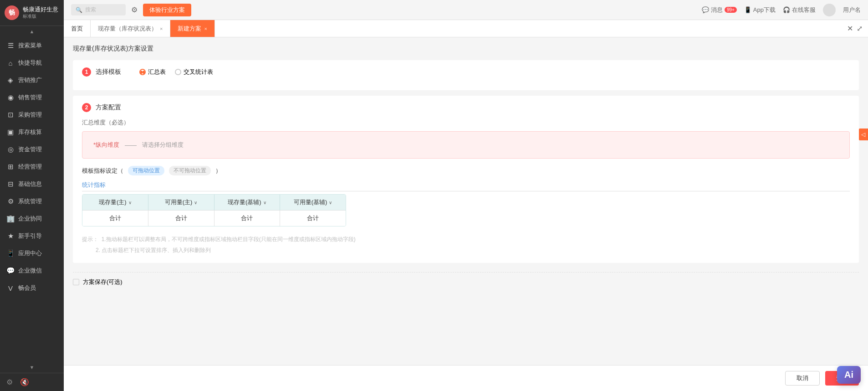 The height and width of the screenshot is (391, 868). Describe the element at coordinates (466, 204) in the screenshot. I see `stats-section: 统计指标 现存量(主) ∨ 可用量(主) ∨ 现存量(基辅)` at that location.